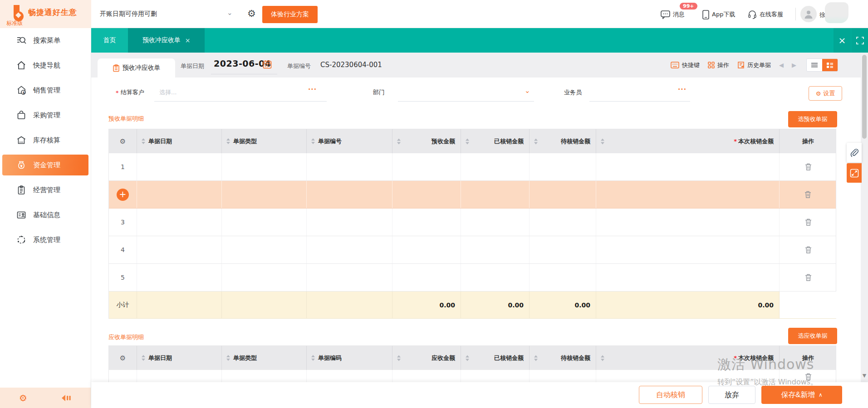 Image resolution: width=868 pixels, height=408 pixels. What do you see at coordinates (45, 190) in the screenshot?
I see `sidebar-item-business: 经营管理` at bounding box center [45, 190].